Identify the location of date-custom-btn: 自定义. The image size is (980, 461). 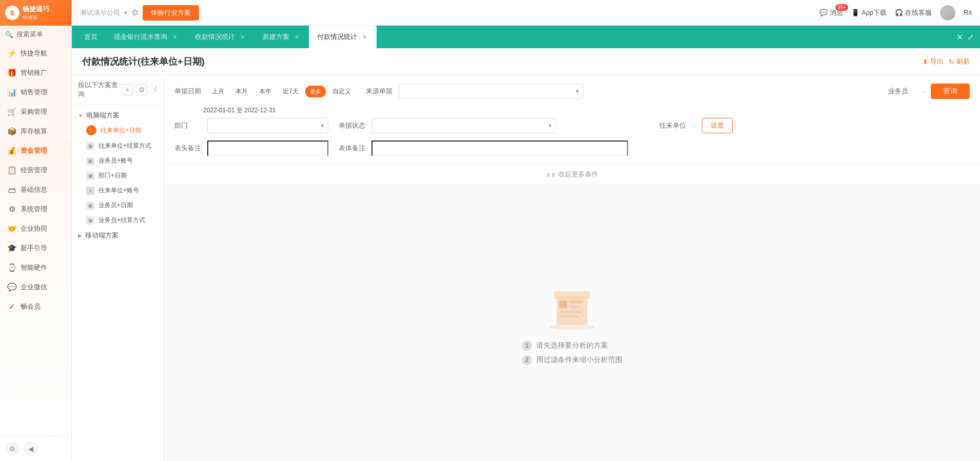
(342, 91).